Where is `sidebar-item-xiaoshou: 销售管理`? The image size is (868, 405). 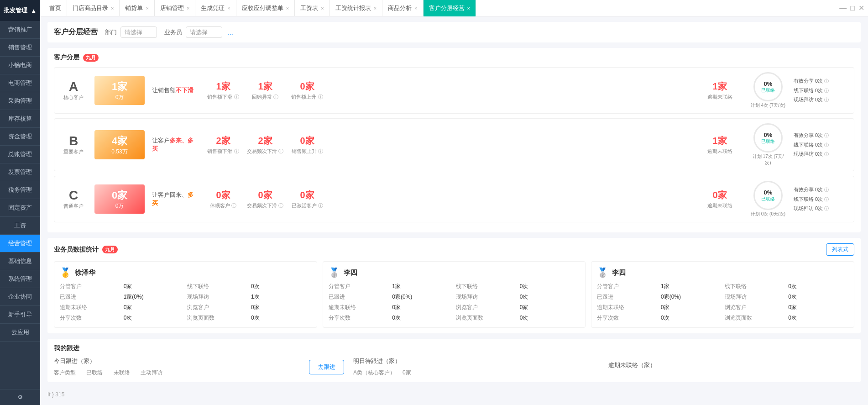 sidebar-item-xiaoshou: 销售管理 is located at coordinates (20, 47).